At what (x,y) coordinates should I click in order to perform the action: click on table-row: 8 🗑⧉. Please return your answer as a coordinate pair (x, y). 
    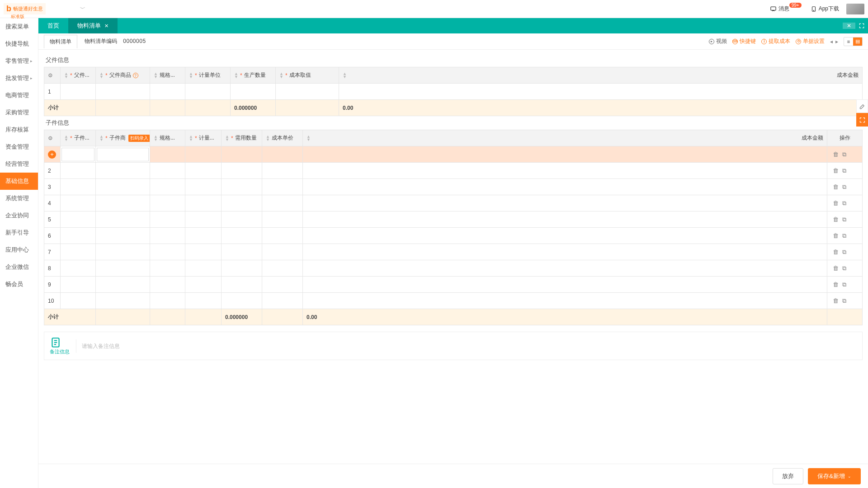
    Looking at the image, I should click on (453, 268).